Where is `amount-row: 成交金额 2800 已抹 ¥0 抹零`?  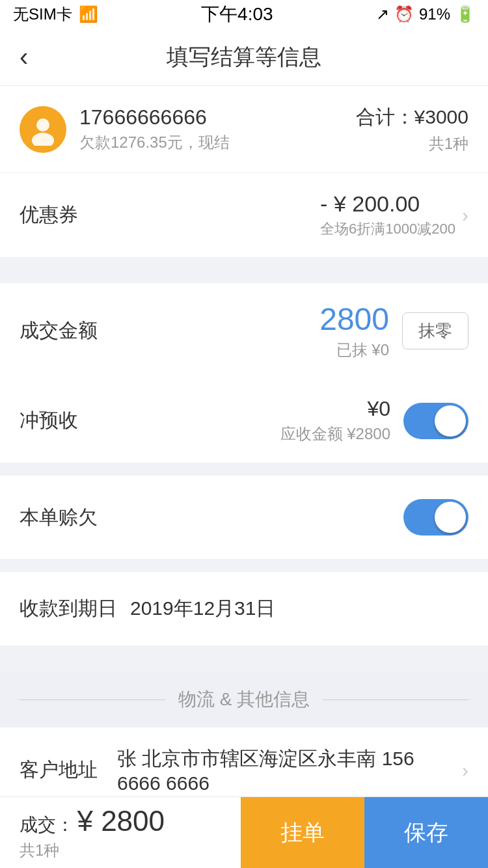 amount-row: 成交金额 2800 已抹 ¥0 抹零 is located at coordinates (244, 331).